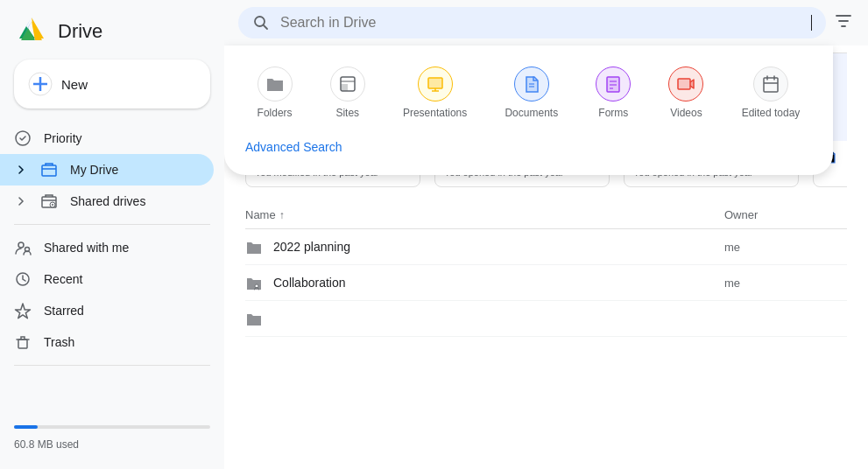 The width and height of the screenshot is (868, 469). Describe the element at coordinates (686, 84) in the screenshot. I see `filter-videos-icon` at that location.